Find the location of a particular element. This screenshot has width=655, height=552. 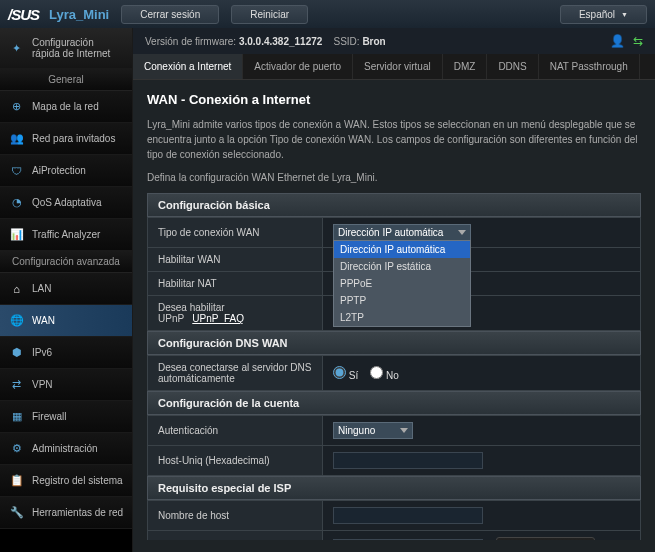

account-config-table: Autenticación Ninguno Host-Uniq (Hexadec… is located at coordinates (394, 446).